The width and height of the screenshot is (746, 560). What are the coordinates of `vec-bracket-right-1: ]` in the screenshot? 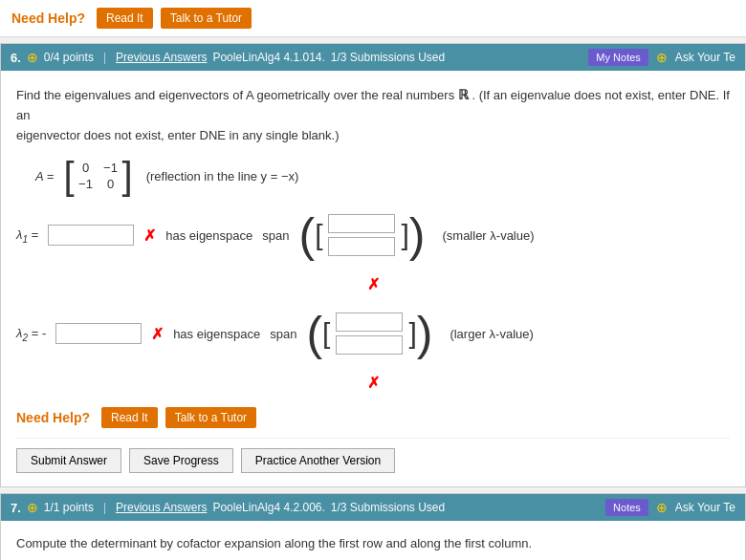 It's located at (405, 235).